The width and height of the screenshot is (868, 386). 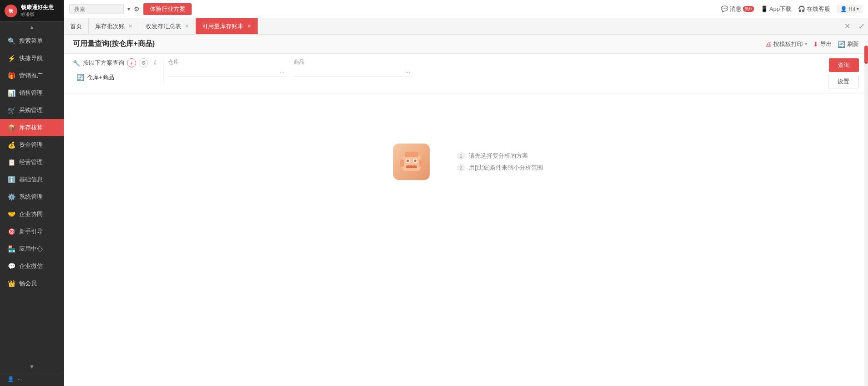 What do you see at coordinates (227, 67) in the screenshot?
I see `filter-field-warehouse: 仓库 ···` at bounding box center [227, 67].